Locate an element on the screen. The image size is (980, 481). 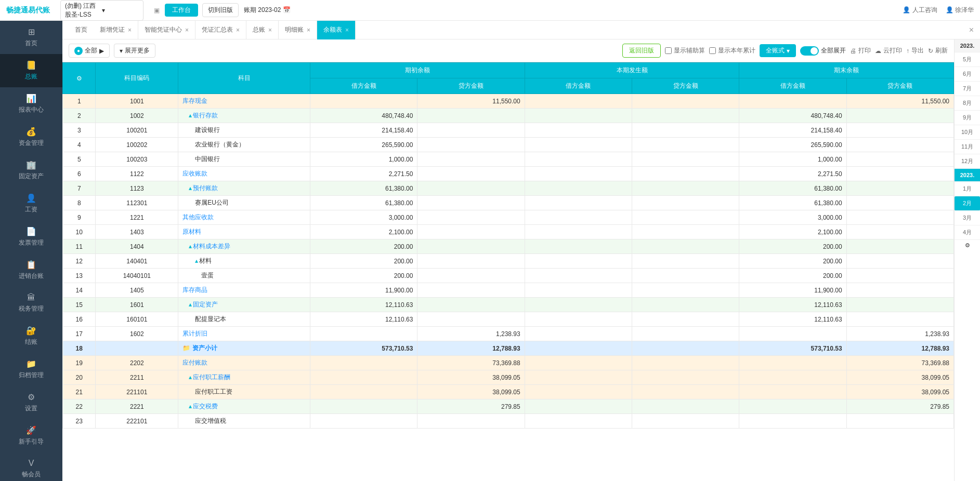
row-name: 其他应收款 is located at coordinates (244, 218).